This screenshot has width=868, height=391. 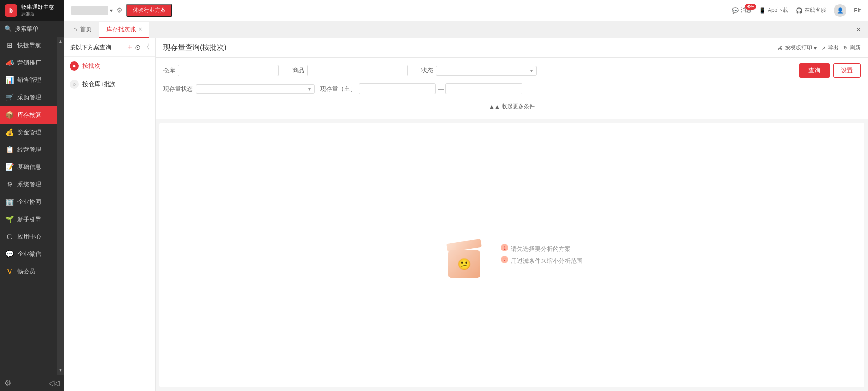 I want to click on topbar-dropdown: ▾, so click(x=92, y=11).